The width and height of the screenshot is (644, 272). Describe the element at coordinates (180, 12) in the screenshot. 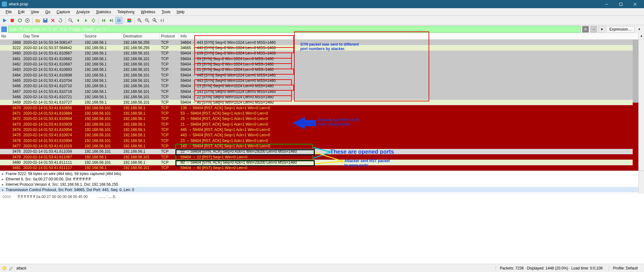

I see `menu-help: Help` at that location.